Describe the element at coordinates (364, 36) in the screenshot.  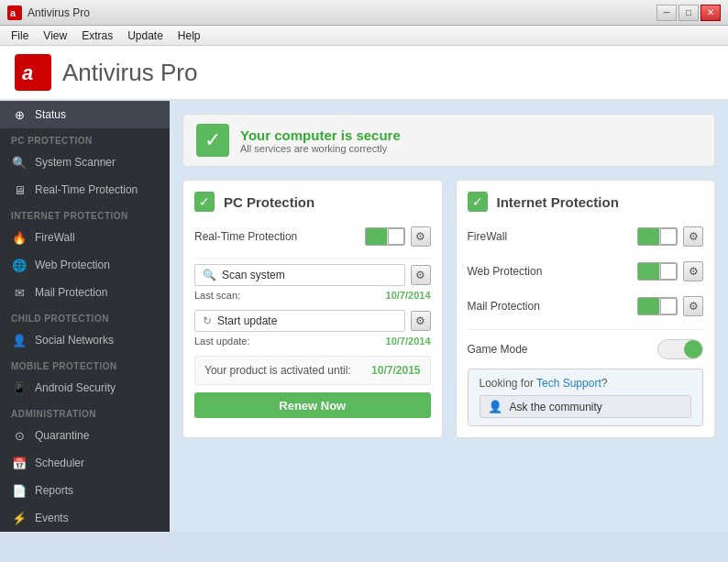
I see `menu-bar: File View Extras Update Help` at that location.